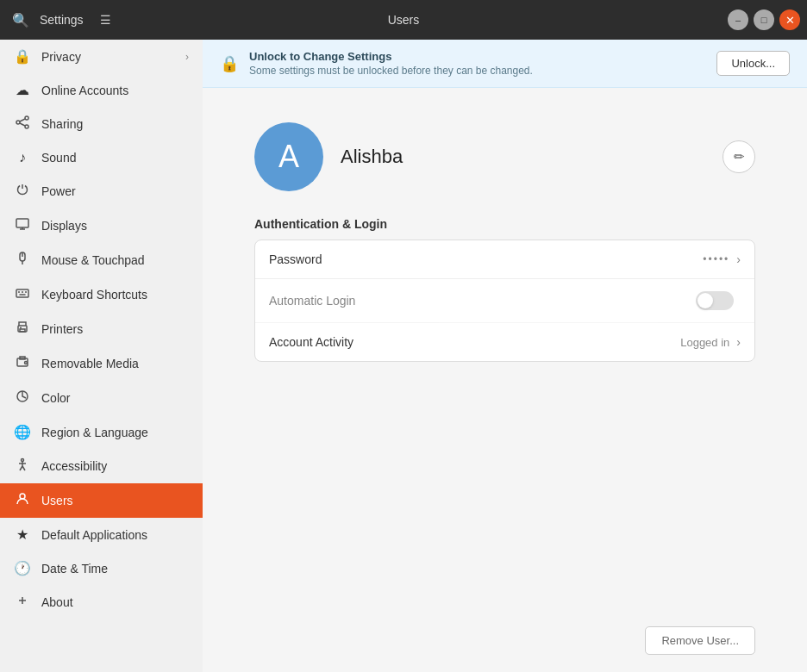 Image resolution: width=807 pixels, height=672 pixels. Describe the element at coordinates (74, 569) in the screenshot. I see `sidebar-item-label: Date & Time` at that location.